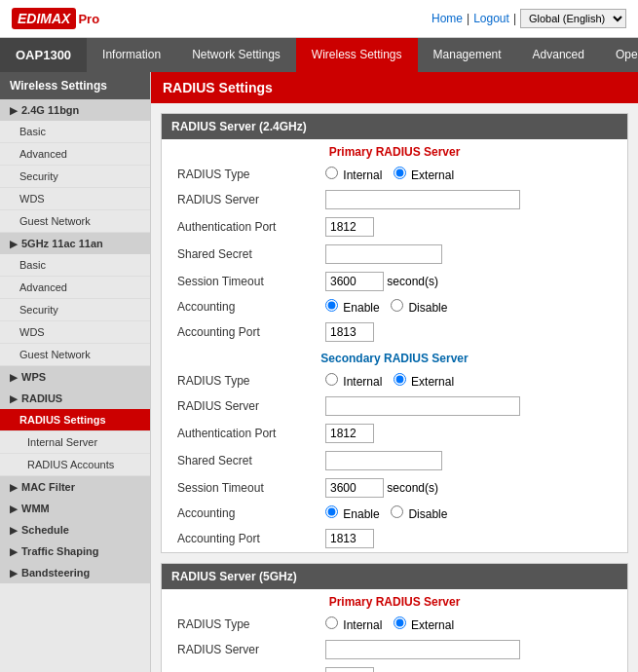 The height and width of the screenshot is (672, 638). Describe the element at coordinates (75, 508) in the screenshot. I see `sidebar-section-wmm: ▶ WMM` at that location.